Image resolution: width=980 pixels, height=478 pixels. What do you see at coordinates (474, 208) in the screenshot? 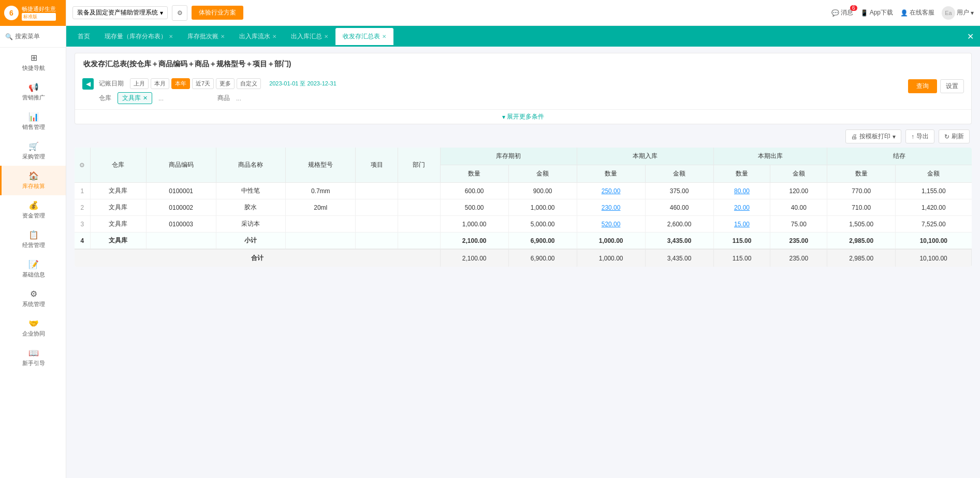
I see `cell-opening-qty: 500.00` at bounding box center [474, 208].